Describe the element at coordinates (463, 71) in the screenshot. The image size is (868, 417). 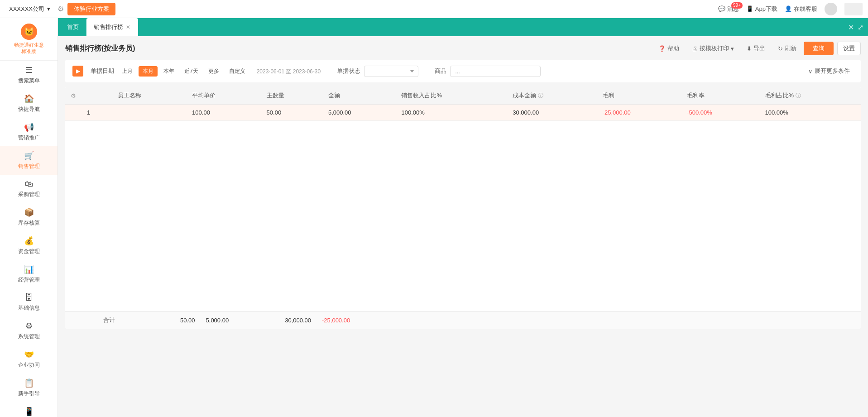
I see `filter-row: ▶ 单据日期 上月 本月 本年 近7天 更多 自定义` at that location.